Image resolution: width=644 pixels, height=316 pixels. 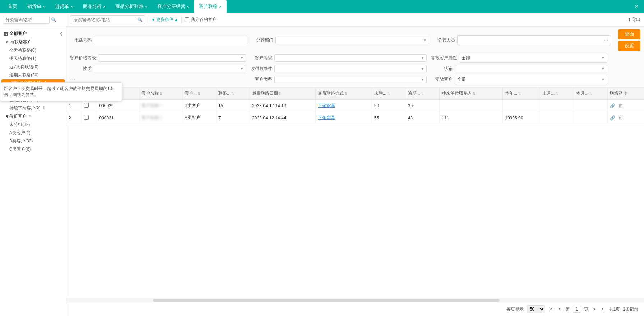 I want to click on select-status: ▼, so click(x=531, y=69).